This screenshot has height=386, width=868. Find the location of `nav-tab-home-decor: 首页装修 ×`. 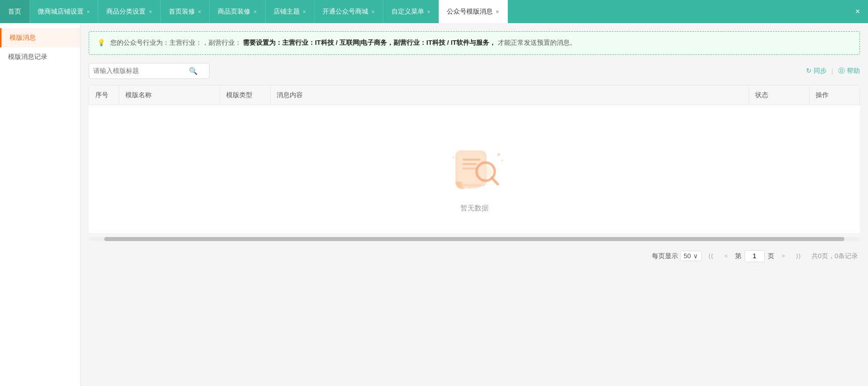

nav-tab-home-decor: 首页装修 × is located at coordinates (185, 12).